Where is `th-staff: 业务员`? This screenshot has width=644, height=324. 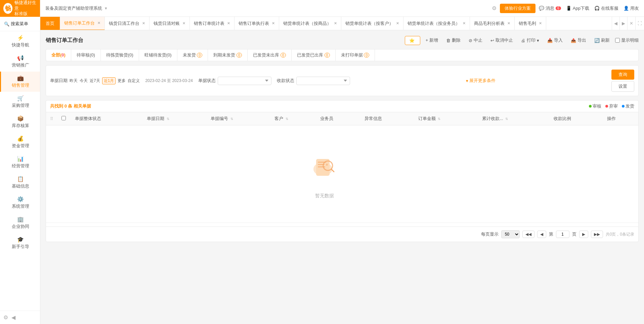 th-staff: 业务员 is located at coordinates (338, 119).